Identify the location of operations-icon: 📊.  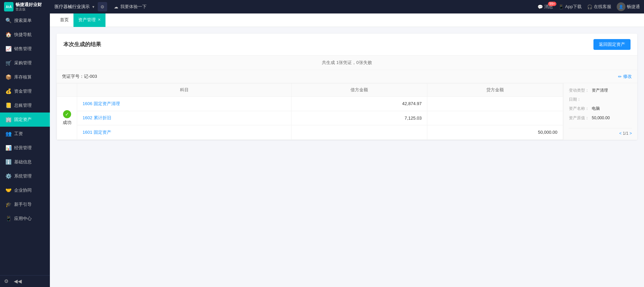
(8, 148).